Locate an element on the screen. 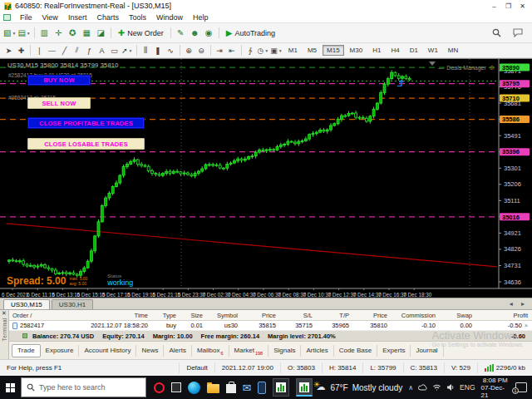 The width and height of the screenshot is (532, 399). chart-shift-icon: ⇤ is located at coordinates (233, 51).